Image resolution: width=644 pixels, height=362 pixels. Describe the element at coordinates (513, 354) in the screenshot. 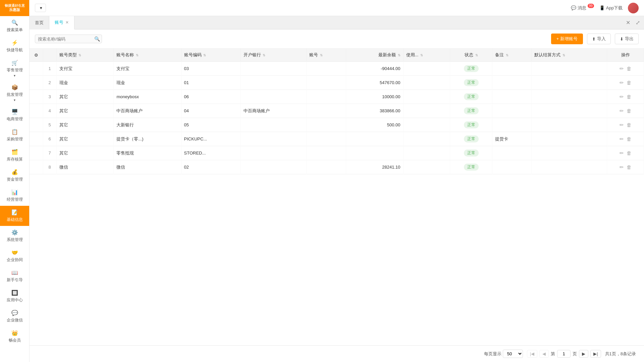

I see `page-size-select: 50 20 100` at that location.